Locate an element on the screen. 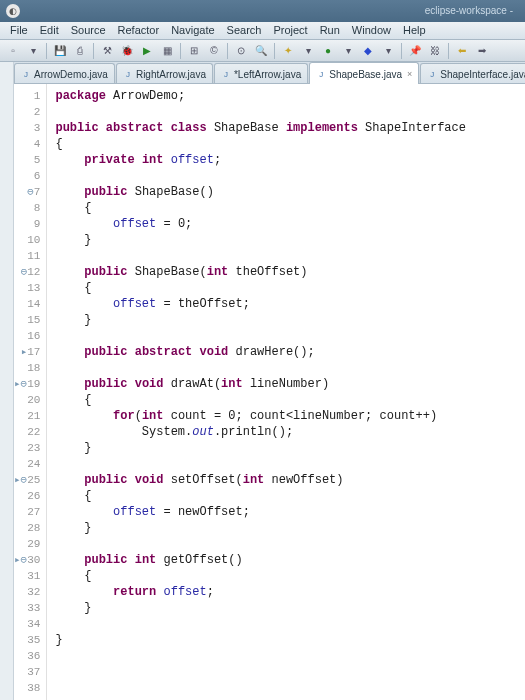 The image size is (525, 700). line-number: 33 is located at coordinates (27, 608).